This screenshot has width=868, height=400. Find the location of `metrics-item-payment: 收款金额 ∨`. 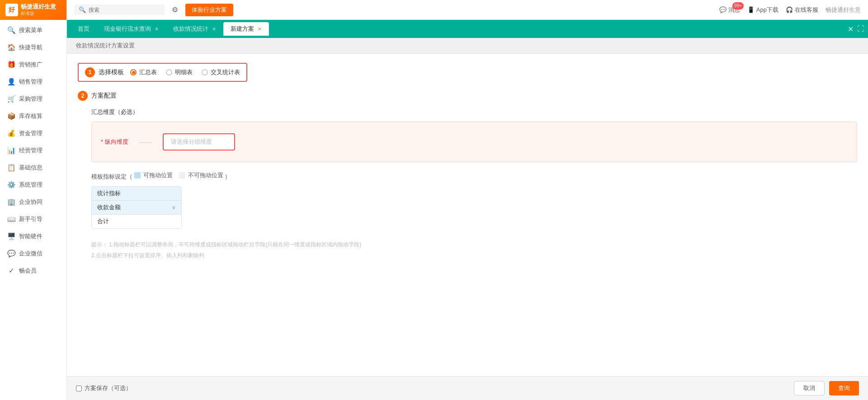

metrics-item-payment: 收款金额 ∨ is located at coordinates (137, 208).